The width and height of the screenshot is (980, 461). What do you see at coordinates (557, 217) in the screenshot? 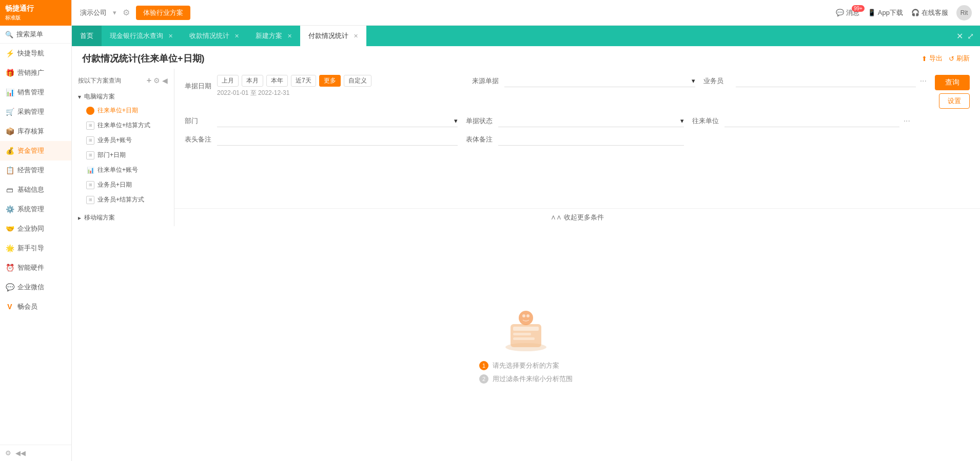
I see `collapse-up-icon: ∧∧` at bounding box center [557, 217].